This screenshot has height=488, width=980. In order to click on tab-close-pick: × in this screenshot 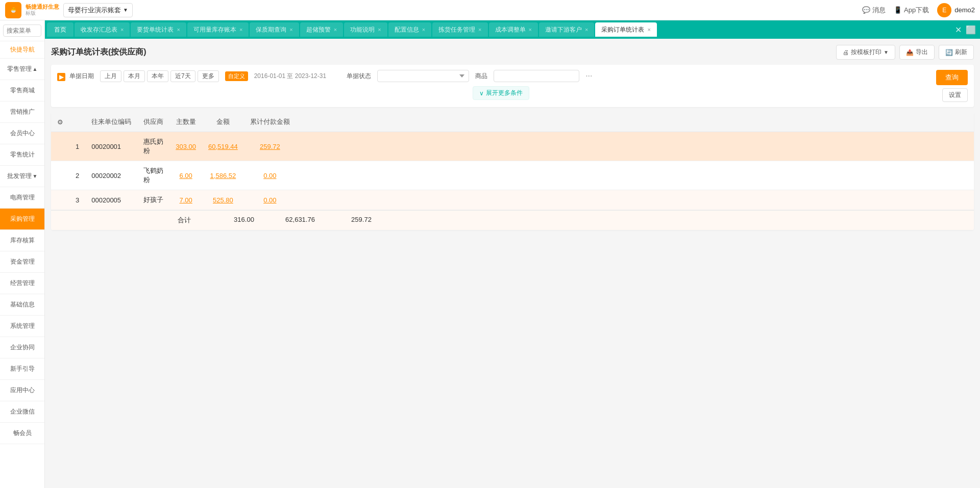, I will do `click(480, 30)`.